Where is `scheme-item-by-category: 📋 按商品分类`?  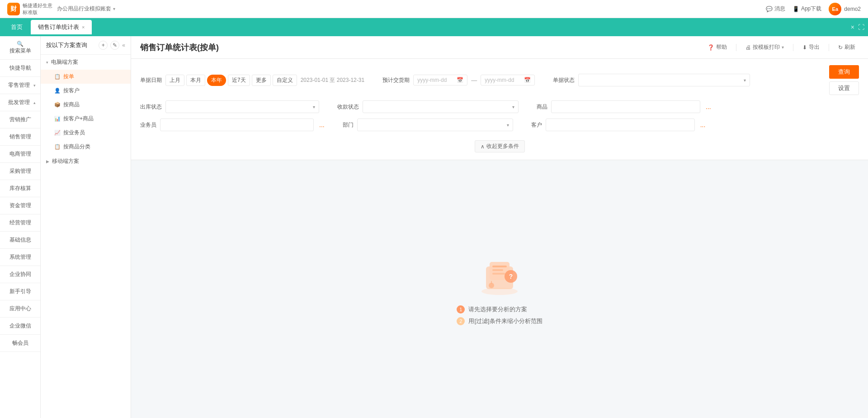 scheme-item-by-category: 📋 按商品分类 is located at coordinates (86, 147).